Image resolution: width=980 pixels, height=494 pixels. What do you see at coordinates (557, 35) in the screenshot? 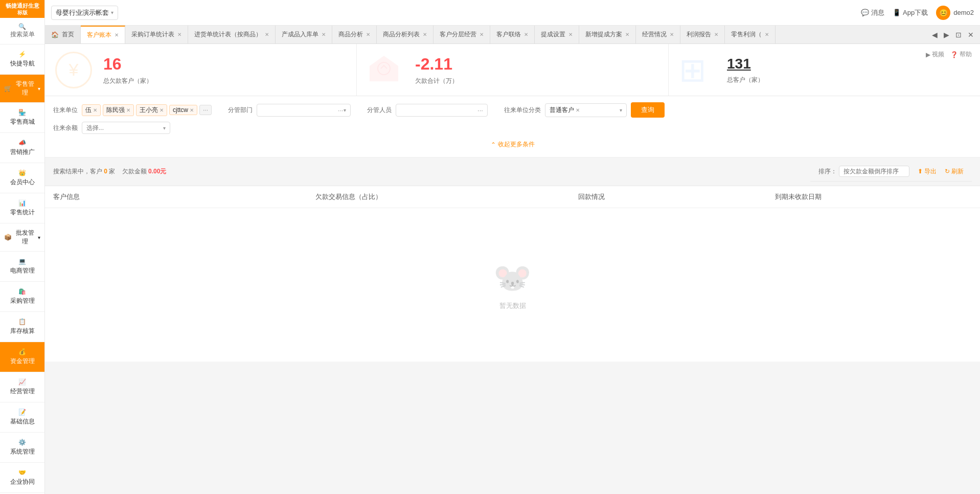
I see `tab-improve-settings: 提成设置 ✕` at bounding box center [557, 35].